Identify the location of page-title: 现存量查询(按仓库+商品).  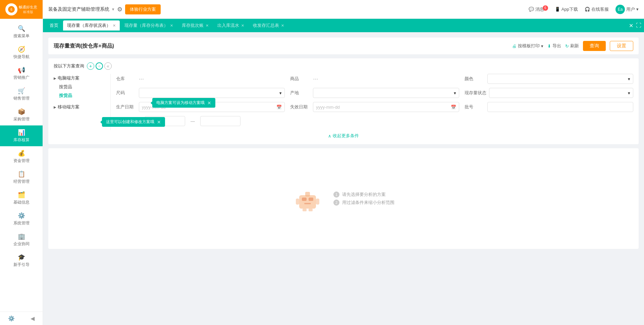
(84, 46).